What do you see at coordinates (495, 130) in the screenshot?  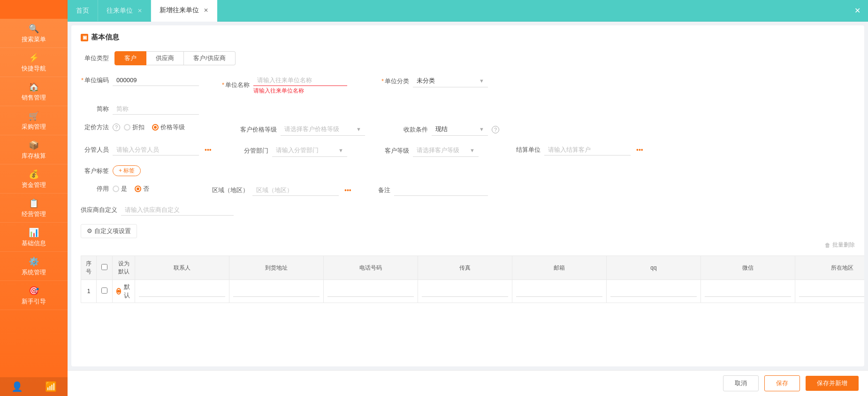 I see `payment-terms-help-icon: ?` at bounding box center [495, 130].